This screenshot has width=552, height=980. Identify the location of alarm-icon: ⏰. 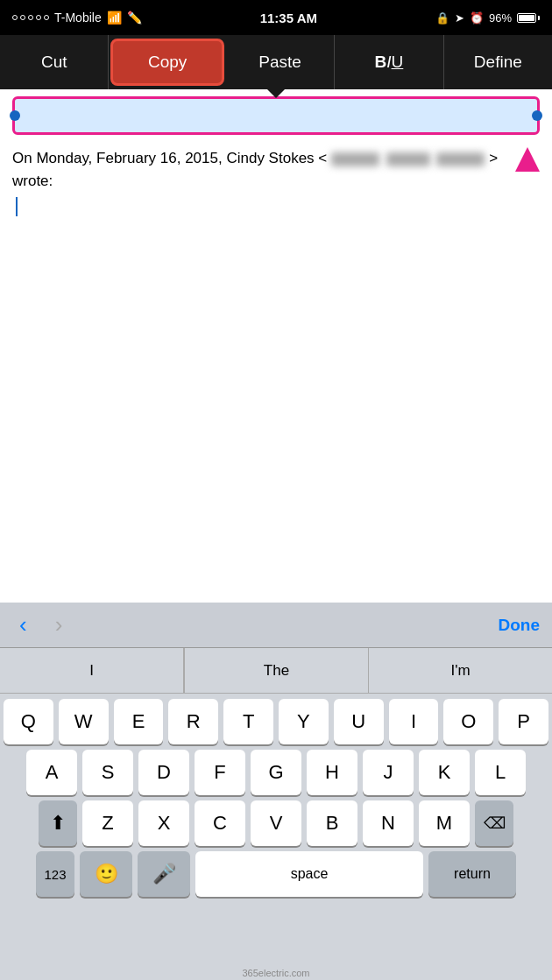
(477, 18).